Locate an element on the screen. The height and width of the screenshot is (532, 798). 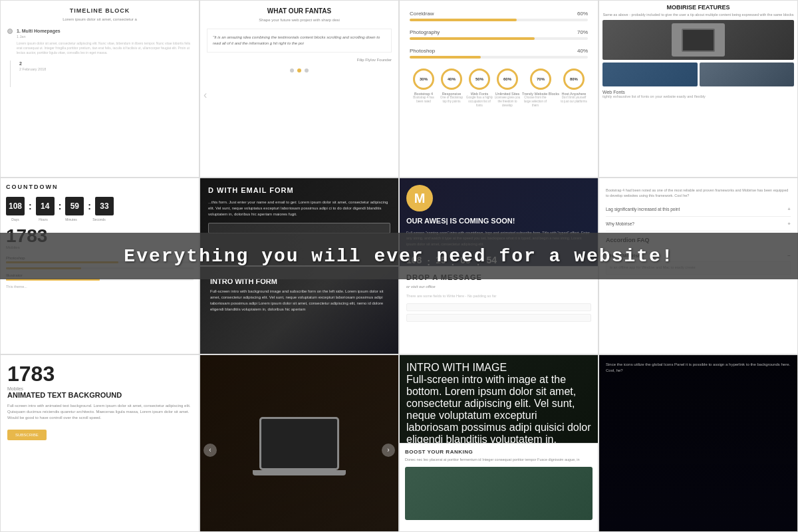
cda-hours: 14 is located at coordinates (45, 206).